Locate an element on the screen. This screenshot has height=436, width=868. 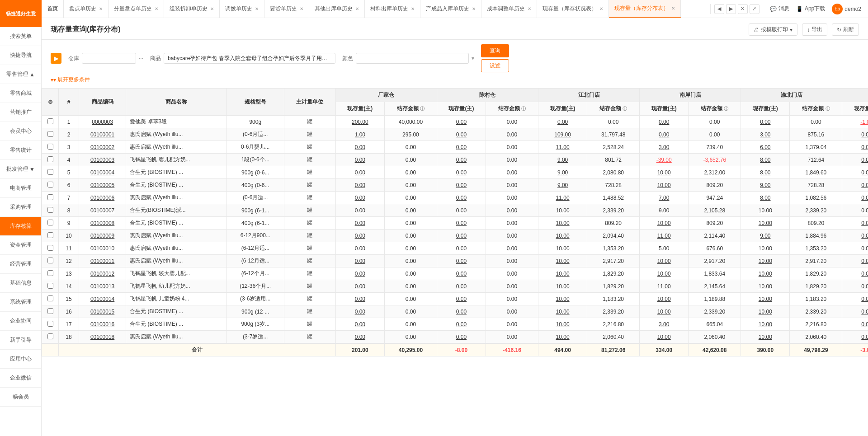
cell-c5-amt: 1,849.60 is located at coordinates (816, 173).